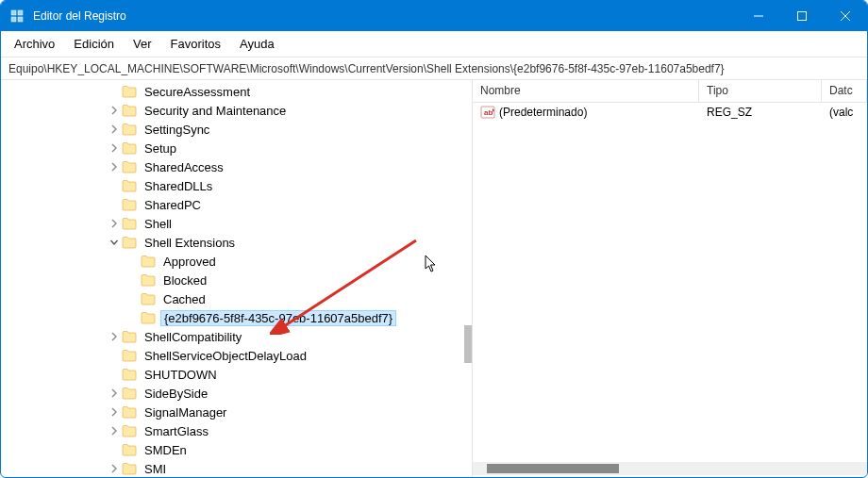  What do you see at coordinates (185, 413) in the screenshot?
I see `tree-item-label: SignalManager` at bounding box center [185, 413].